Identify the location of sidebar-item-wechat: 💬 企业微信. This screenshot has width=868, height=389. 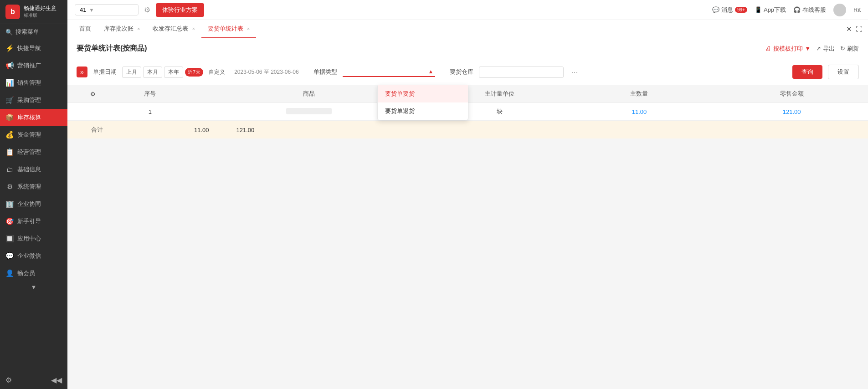
(34, 256).